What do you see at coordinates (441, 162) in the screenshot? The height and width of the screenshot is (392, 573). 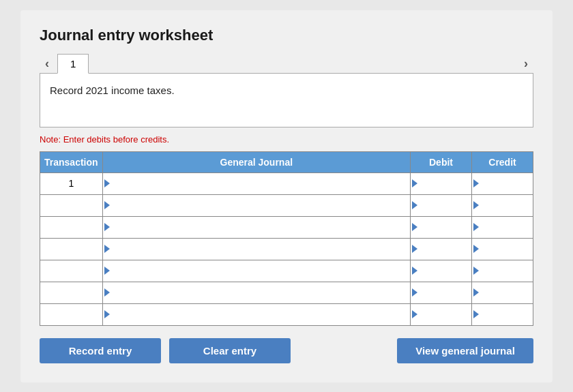 I see `col-debit: Debit` at bounding box center [441, 162].